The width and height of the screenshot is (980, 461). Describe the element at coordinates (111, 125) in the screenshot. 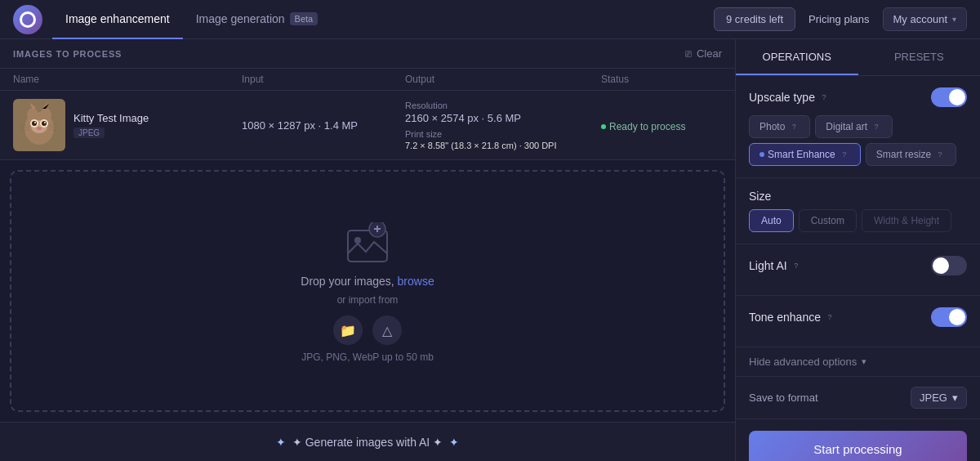

I see `image-info: Kitty Test Image JPEG` at that location.